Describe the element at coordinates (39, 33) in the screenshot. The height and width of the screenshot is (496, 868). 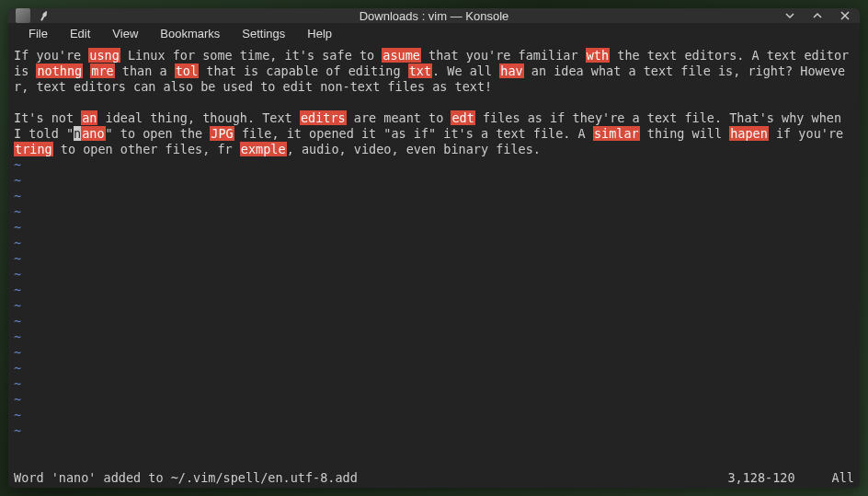
I see `menu-file: File` at that location.